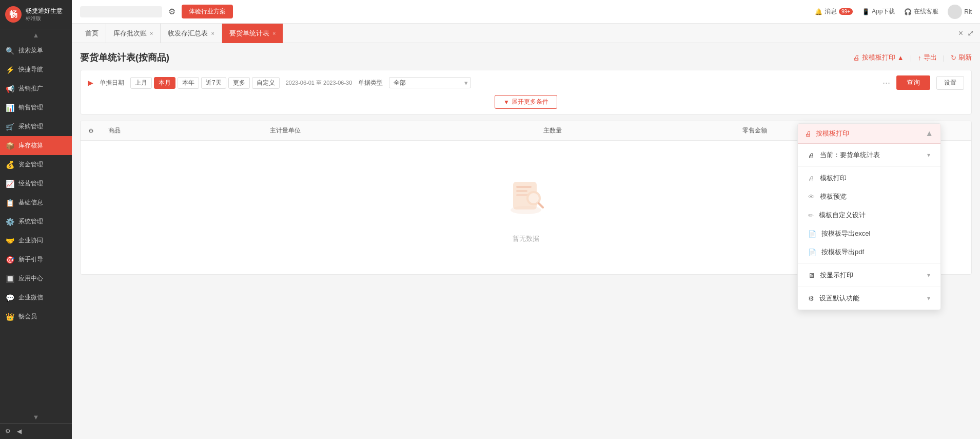 The width and height of the screenshot is (980, 439). I want to click on current-template-label: 当前：要货单统计表, so click(850, 155).